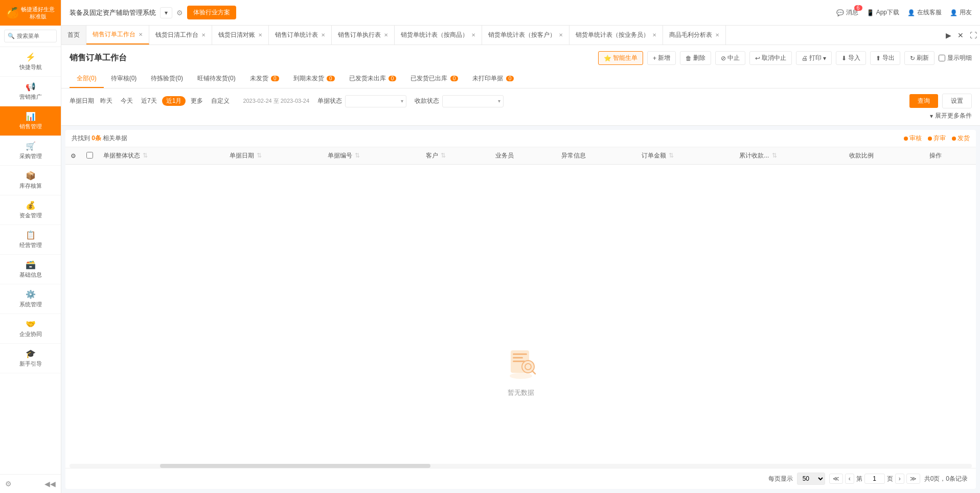 This screenshot has height=493, width=980. What do you see at coordinates (814, 58) in the screenshot?
I see `print-button: 🖨 打印 ▾` at bounding box center [814, 58].